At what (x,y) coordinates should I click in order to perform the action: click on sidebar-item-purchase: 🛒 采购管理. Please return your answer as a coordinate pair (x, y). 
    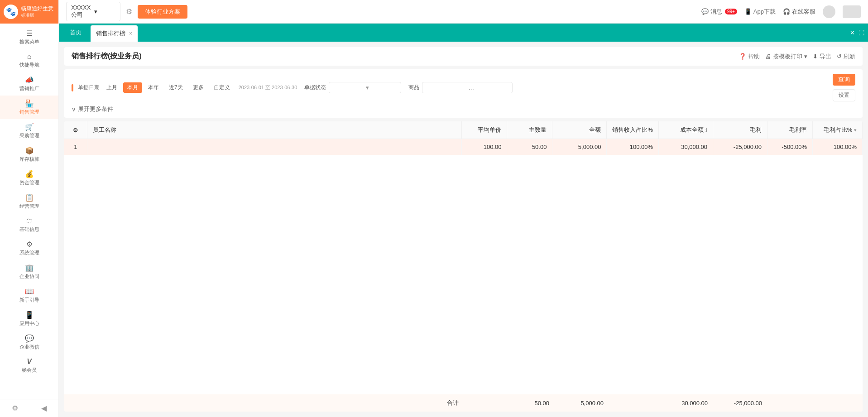
    Looking at the image, I should click on (29, 131).